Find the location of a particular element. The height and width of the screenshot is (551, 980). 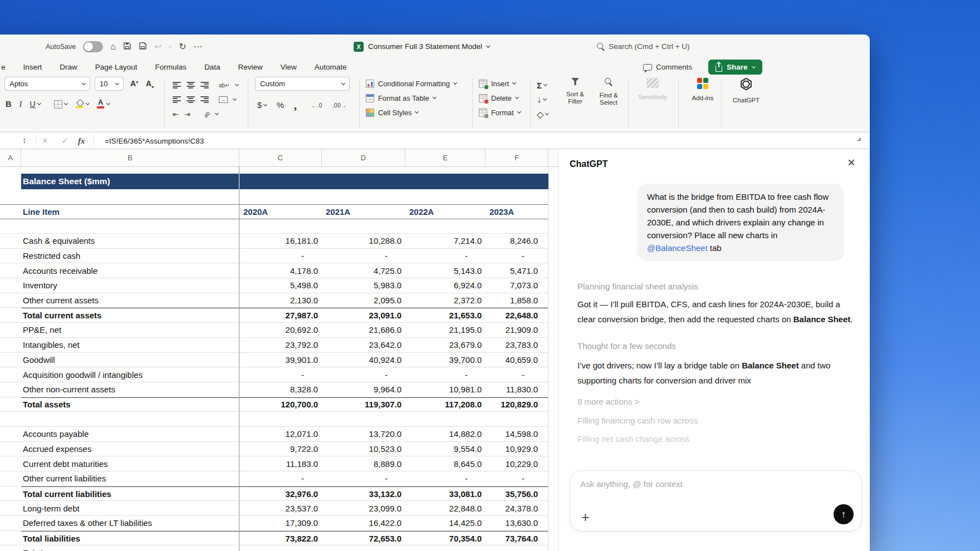

tab-view: View is located at coordinates (288, 67).